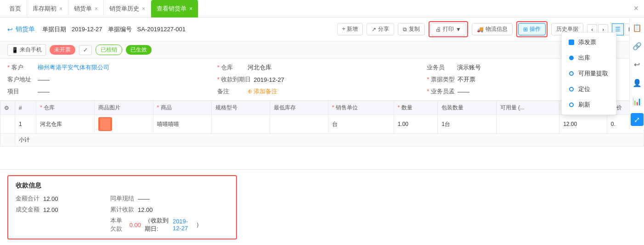 This screenshot has width=644, height=245. Describe the element at coordinates (15, 50) in the screenshot. I see `phone-icon: 📱` at that location.